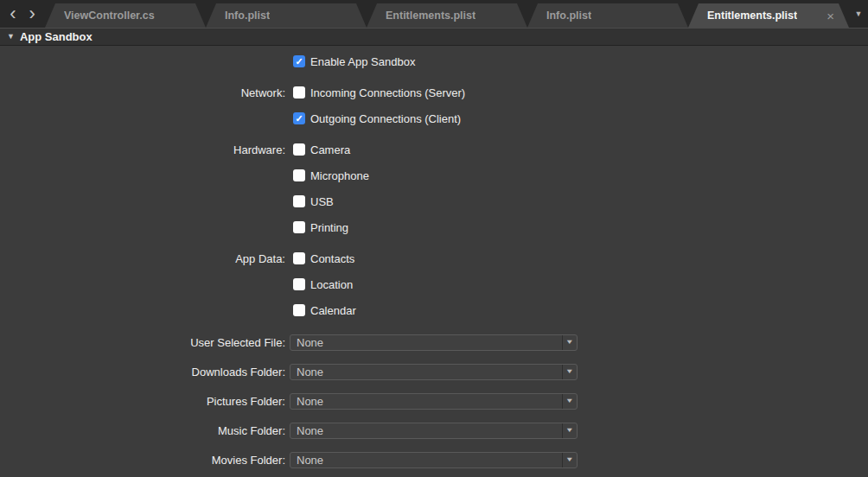 This screenshot has height=477, width=868. Describe the element at coordinates (22, 14) in the screenshot. I see `tab-nav: ‹ ›` at that location.